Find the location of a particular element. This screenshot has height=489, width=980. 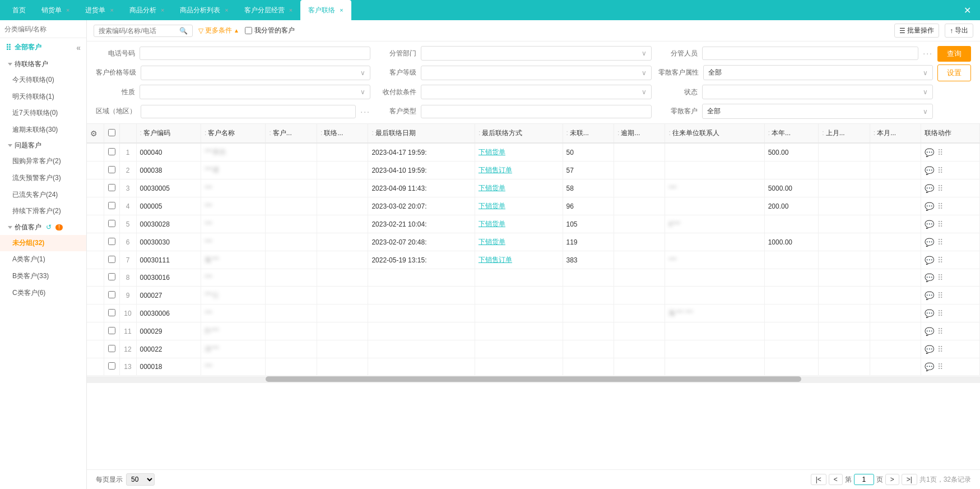

sidebar-item-churn-warning: 流失预警客户(3) is located at coordinates (43, 178).